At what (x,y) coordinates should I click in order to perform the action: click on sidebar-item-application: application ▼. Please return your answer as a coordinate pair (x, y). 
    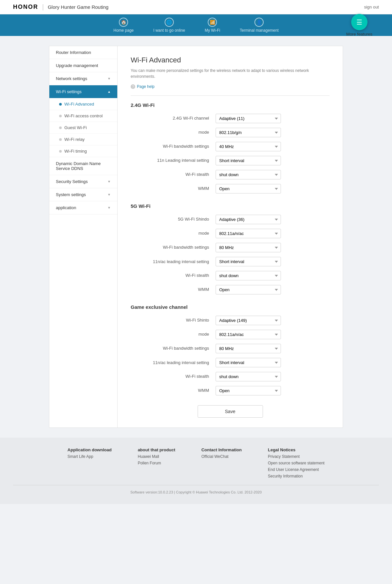
    Looking at the image, I should click on (83, 208).